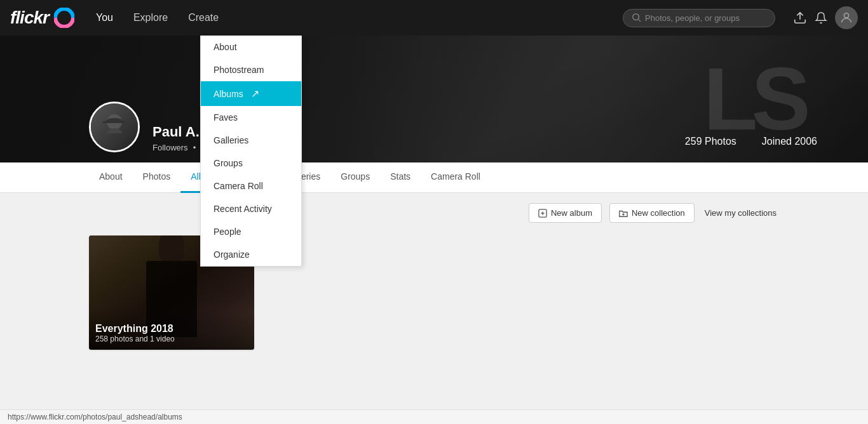 Image resolution: width=868 pixels, height=424 pixels. I want to click on avatar-image, so click(114, 127).